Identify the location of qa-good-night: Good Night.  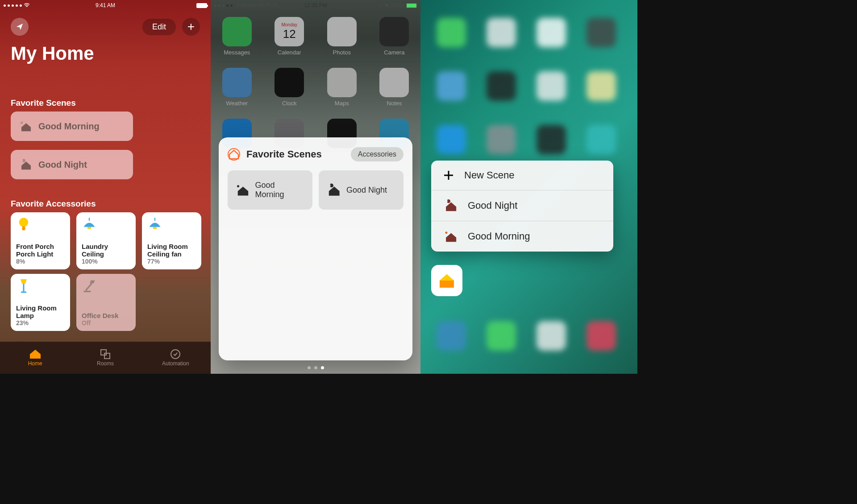
(522, 206).